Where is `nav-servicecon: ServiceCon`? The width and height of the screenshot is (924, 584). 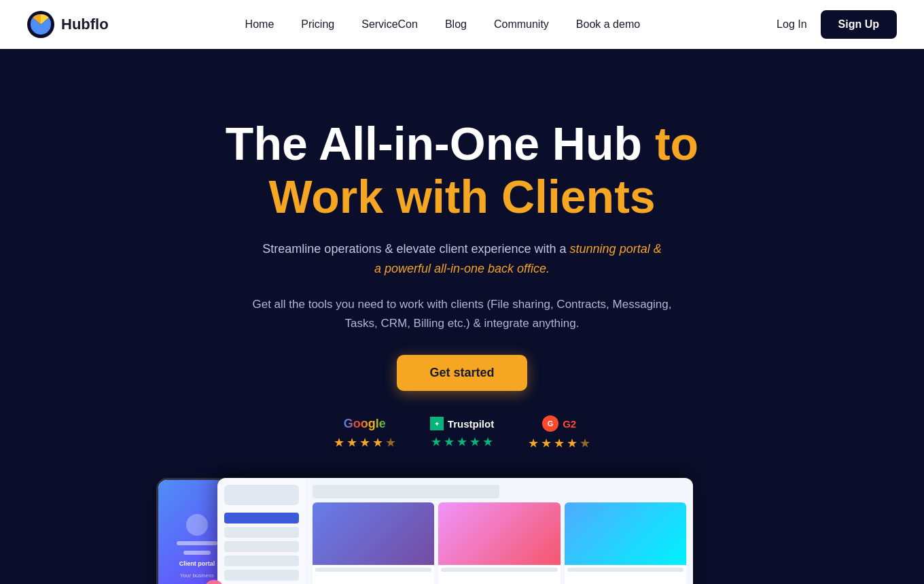
nav-servicecon: ServiceCon is located at coordinates (390, 24).